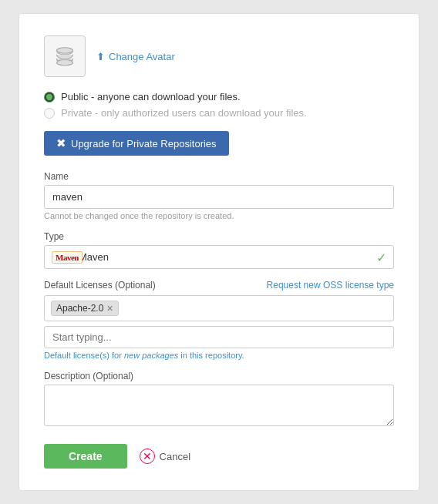  What do you see at coordinates (100, 285) in the screenshot?
I see `license-label: Default Licenses (Optional)` at bounding box center [100, 285].